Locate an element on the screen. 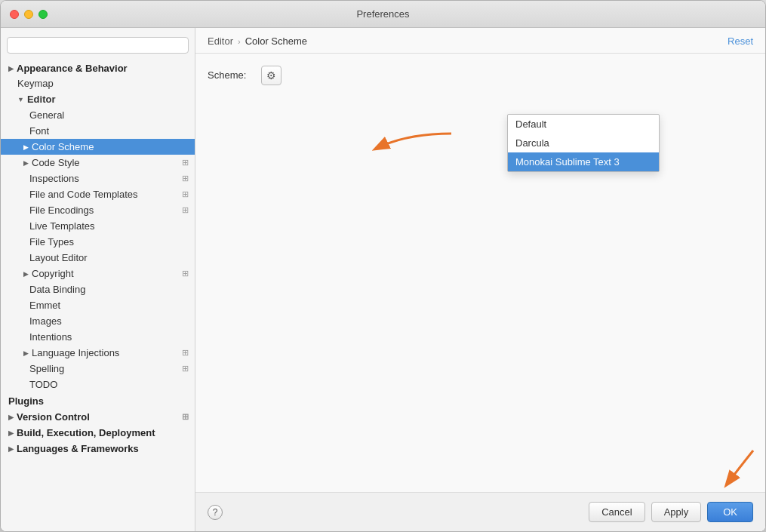 The width and height of the screenshot is (766, 532). dropdown-option-default: Default is located at coordinates (583, 124).